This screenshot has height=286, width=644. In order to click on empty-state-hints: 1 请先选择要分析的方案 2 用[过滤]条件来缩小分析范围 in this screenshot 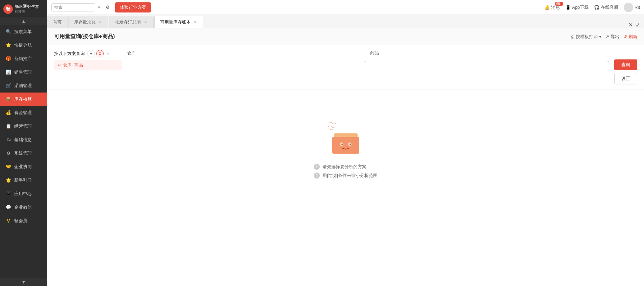, I will do `click(346, 171)`.